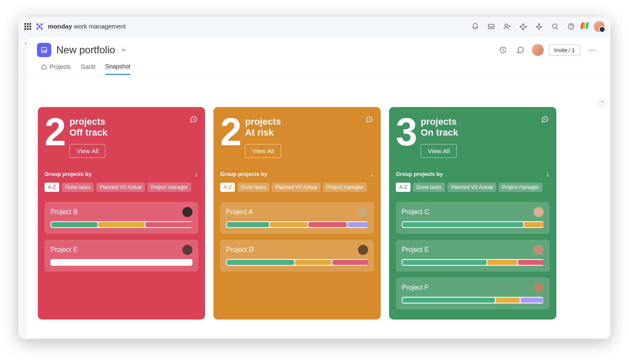 Image resolution: width=629 pixels, height=364 pixels. Describe the element at coordinates (44, 67) in the screenshot. I see `home-icon` at that location.